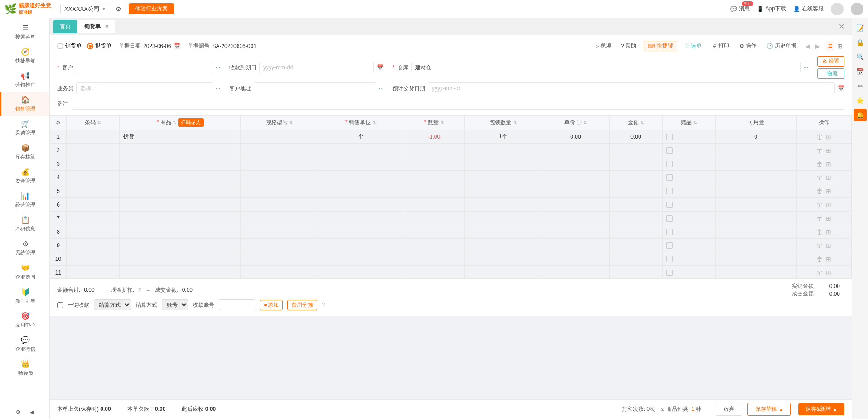 The width and height of the screenshot is (868, 419). Describe the element at coordinates (18, 412) in the screenshot. I see `sidebar-settings-icon: ⚙` at that location.